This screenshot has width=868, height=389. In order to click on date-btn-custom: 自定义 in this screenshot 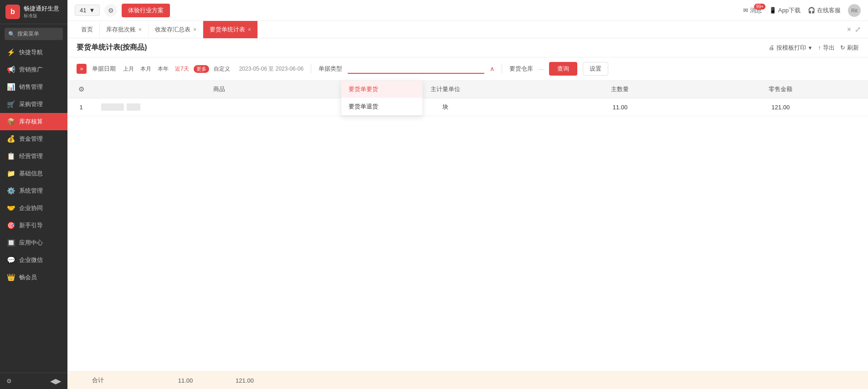, I will do `click(222, 69)`.